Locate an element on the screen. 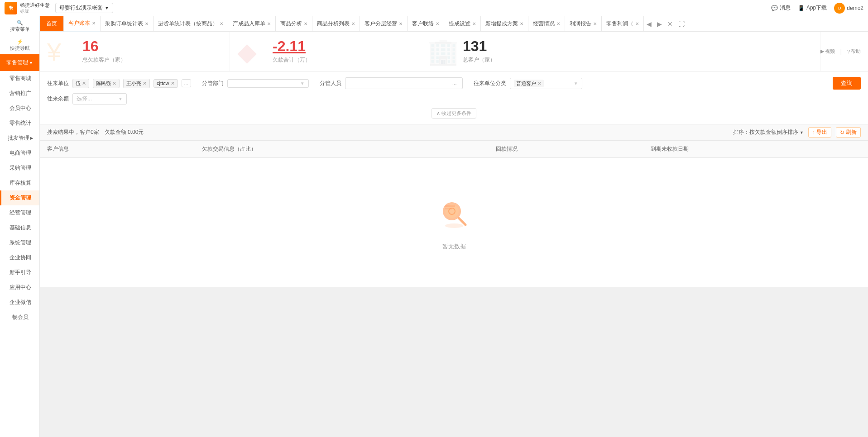 This screenshot has width=868, height=437. amount-selector: 选择... ▼ is located at coordinates (100, 99).